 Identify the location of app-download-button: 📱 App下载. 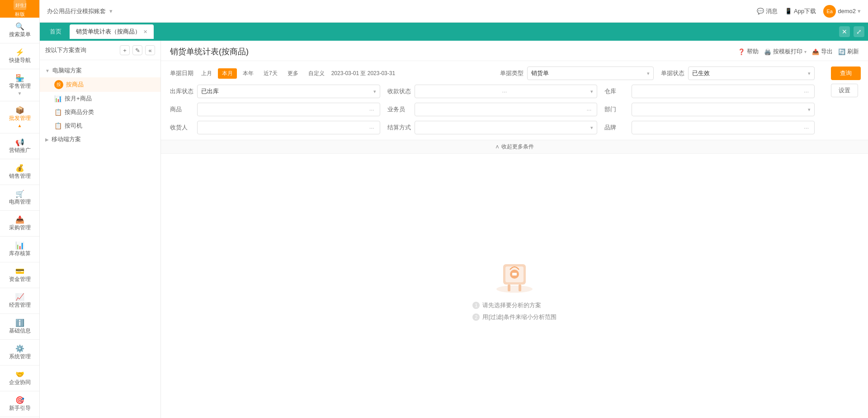
(800, 11).